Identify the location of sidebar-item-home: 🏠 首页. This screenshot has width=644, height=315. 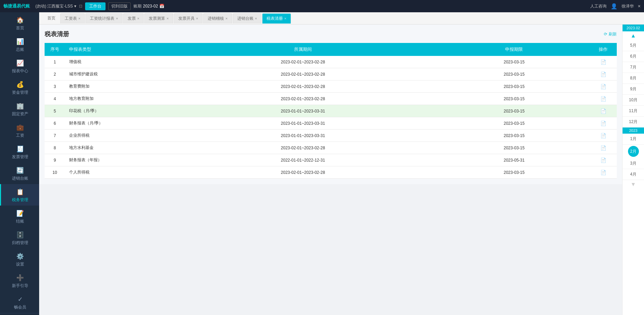
(20, 23).